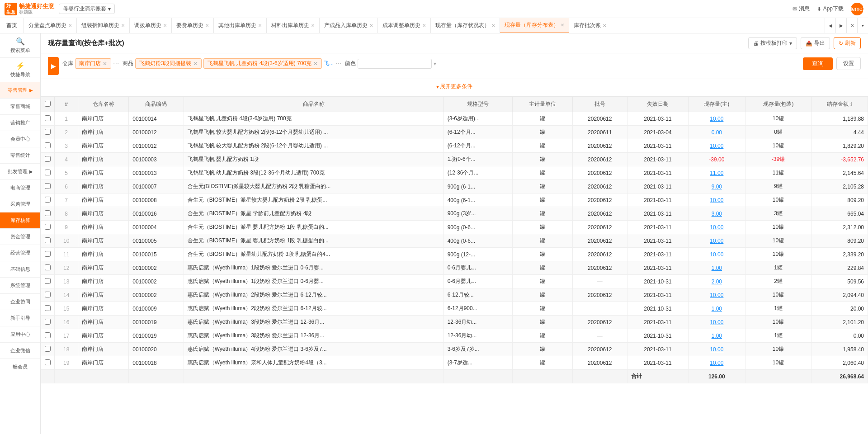  Describe the element at coordinates (103, 26) in the screenshot. I see `tab-unpack: 组装拆卸单历史 ✕` at that location.